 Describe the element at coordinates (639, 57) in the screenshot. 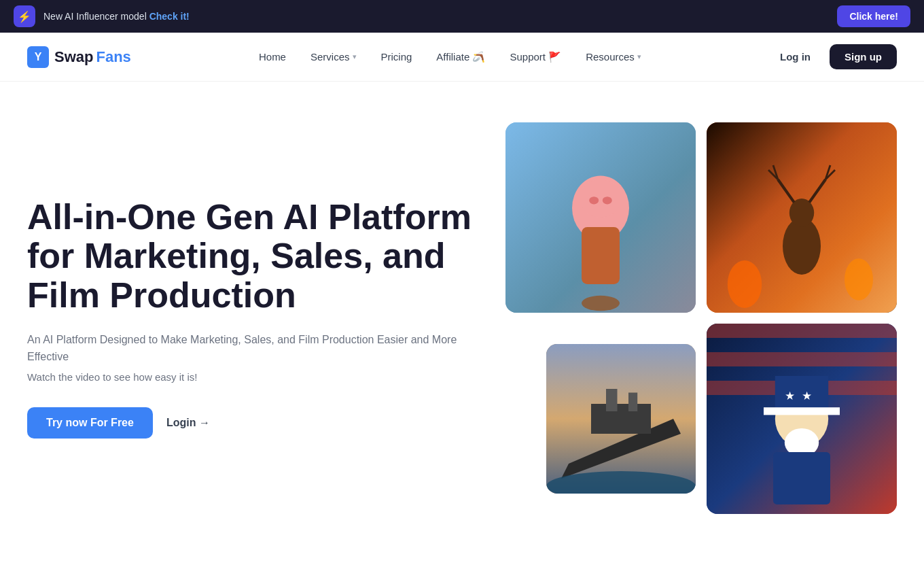

I see `chevron-down-icon-2: ▾` at that location.